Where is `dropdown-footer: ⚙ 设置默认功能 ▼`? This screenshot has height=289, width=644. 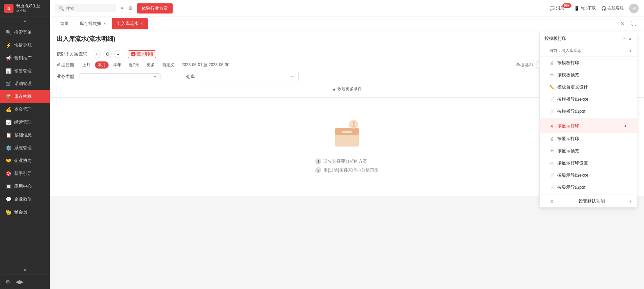
dropdown-footer: ⚙ 设置默认功能 ▼ is located at coordinates (588, 201).